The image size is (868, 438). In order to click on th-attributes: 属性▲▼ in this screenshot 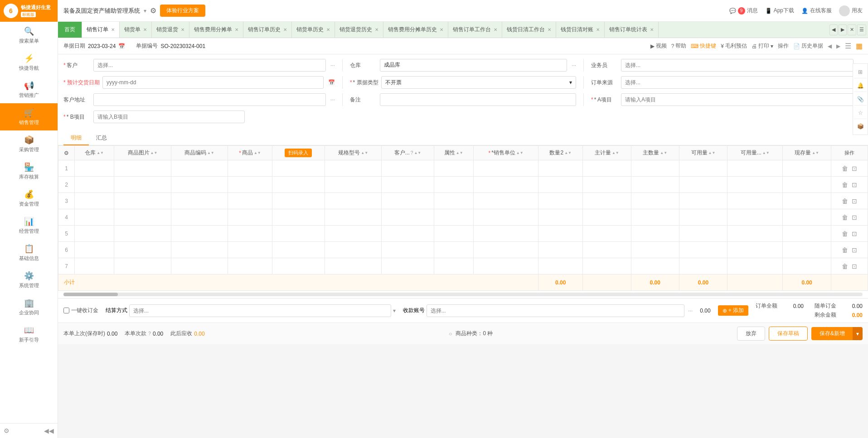, I will do `click(453, 153)`.